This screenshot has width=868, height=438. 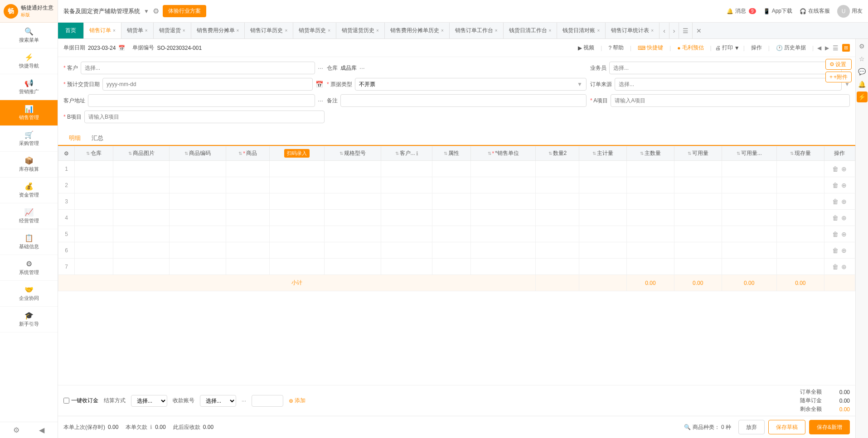 I want to click on th-stock: ⇅ 现存量, so click(x=800, y=154).